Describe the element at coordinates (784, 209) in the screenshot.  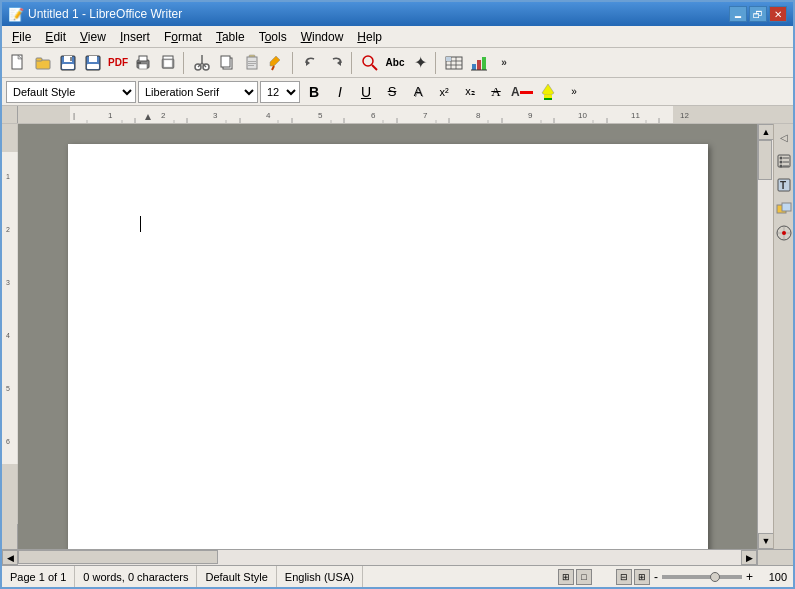
I see `gallery-icon` at that location.